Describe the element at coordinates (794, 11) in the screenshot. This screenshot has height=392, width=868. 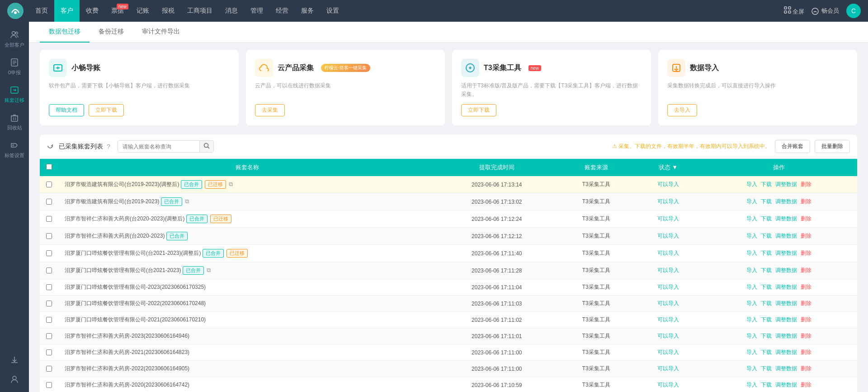
I see `fullscreen-button: 全屏` at that location.